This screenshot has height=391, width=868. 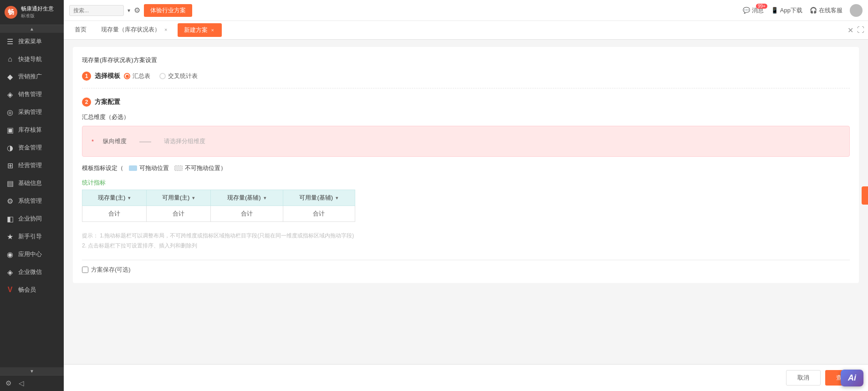 I want to click on trial-button: 体验行业方案, so click(x=168, y=10).